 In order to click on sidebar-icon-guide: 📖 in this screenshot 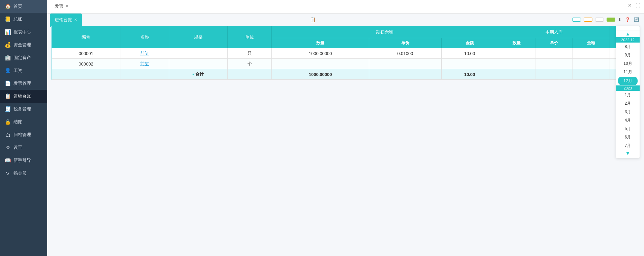, I will do `click(8, 160)`.